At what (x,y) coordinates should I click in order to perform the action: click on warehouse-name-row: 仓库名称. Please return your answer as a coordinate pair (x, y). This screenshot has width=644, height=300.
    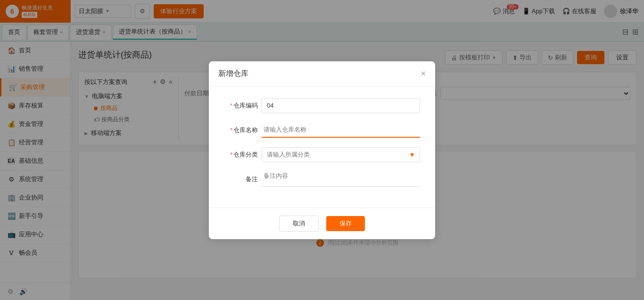
    Looking at the image, I should click on (322, 130).